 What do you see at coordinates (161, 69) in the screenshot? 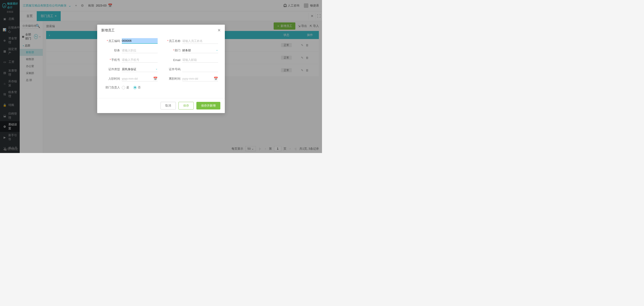
I see `add-employee-modal: 新增员工 ✕ *员工编码 000006 *员工名称 职务` at bounding box center [161, 69].